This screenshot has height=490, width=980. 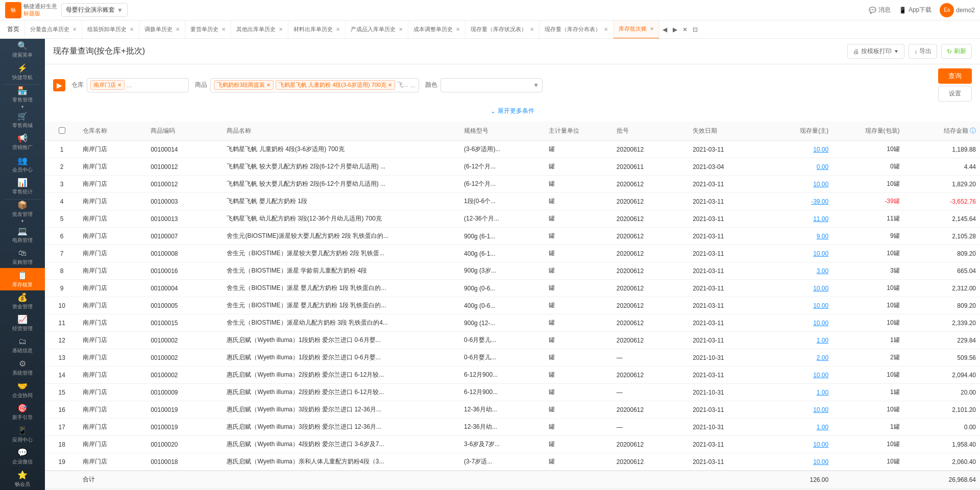 What do you see at coordinates (112, 271) in the screenshot?
I see `cell-warehouse: 南岸门店` at bounding box center [112, 271].